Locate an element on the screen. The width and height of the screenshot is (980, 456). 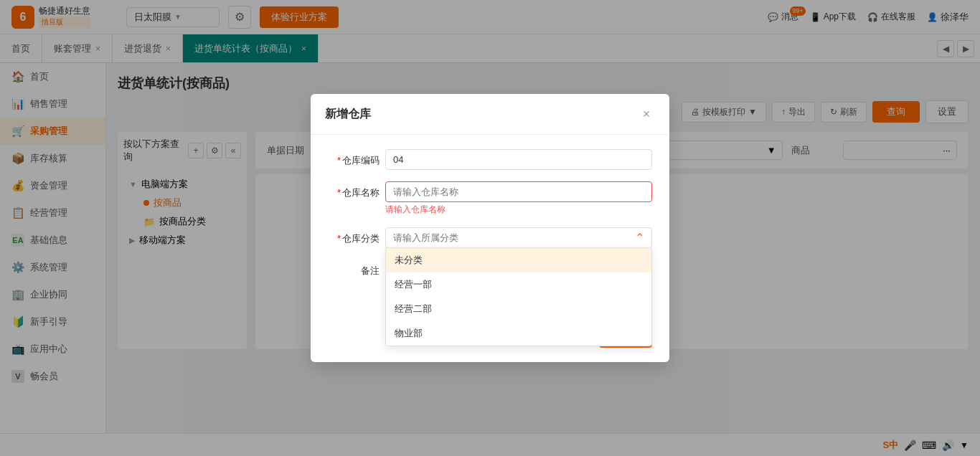
warehouse-category-input is located at coordinates (514, 238).